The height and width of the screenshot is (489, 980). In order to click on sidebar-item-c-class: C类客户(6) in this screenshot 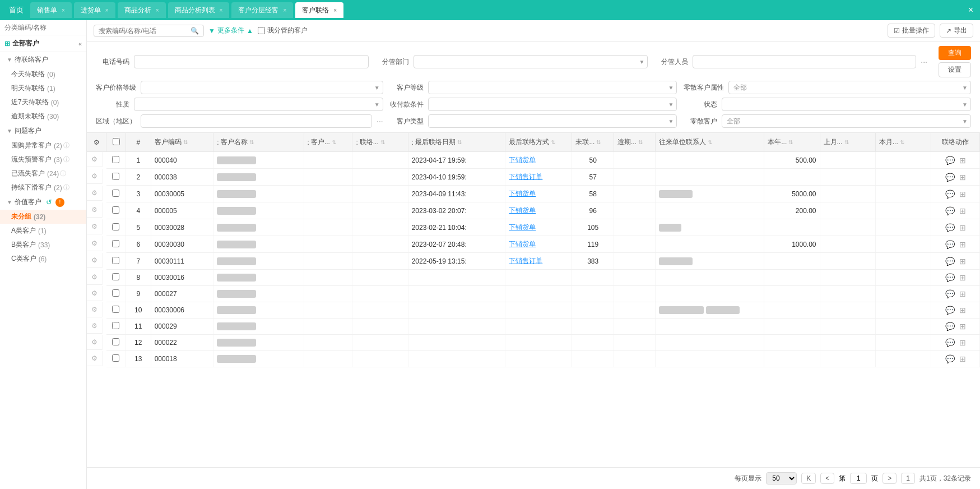, I will do `click(43, 259)`.